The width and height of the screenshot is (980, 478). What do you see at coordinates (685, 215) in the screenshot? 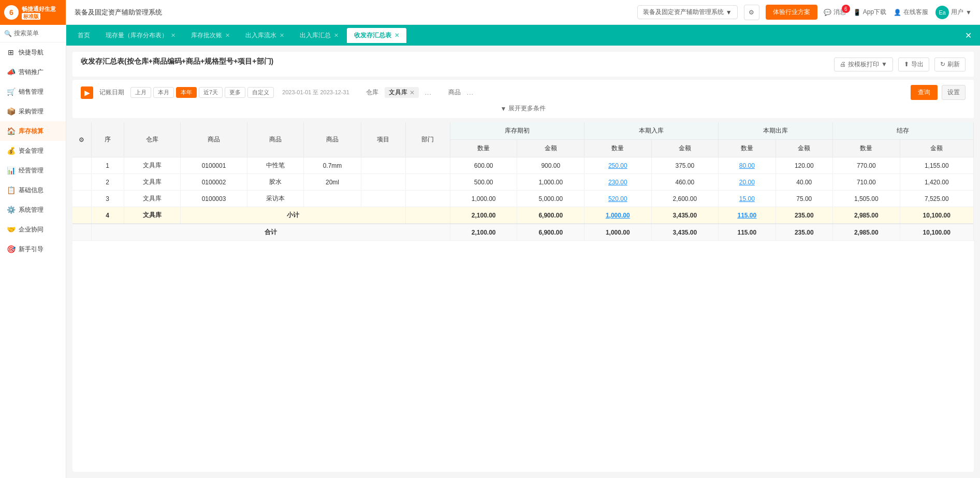
I see `sub-in-amt: 3,435.00` at bounding box center [685, 215].